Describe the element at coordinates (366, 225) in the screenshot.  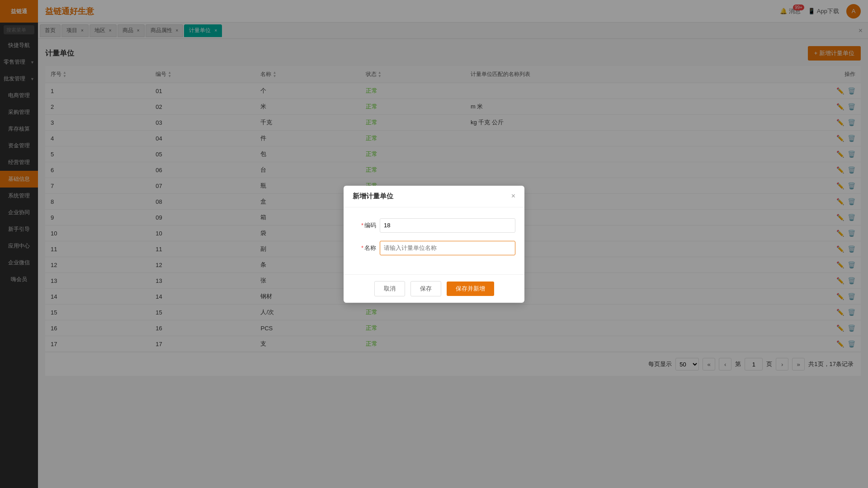
I see `code-label: 编码` at that location.